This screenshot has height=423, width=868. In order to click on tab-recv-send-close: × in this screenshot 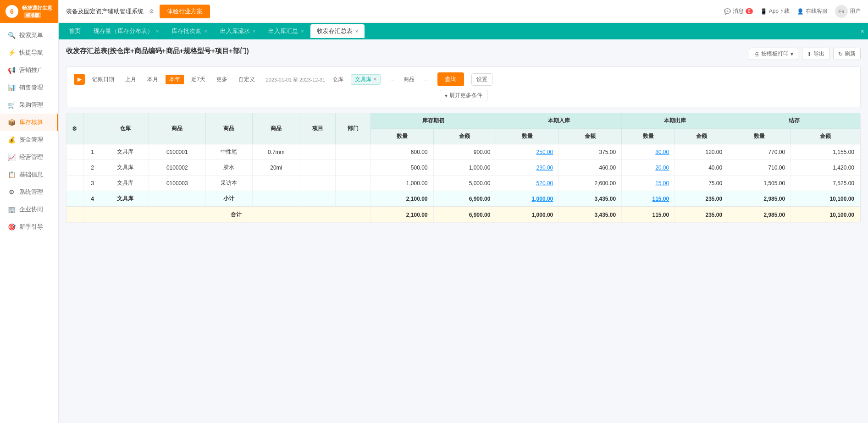, I will do `click(357, 31)`.